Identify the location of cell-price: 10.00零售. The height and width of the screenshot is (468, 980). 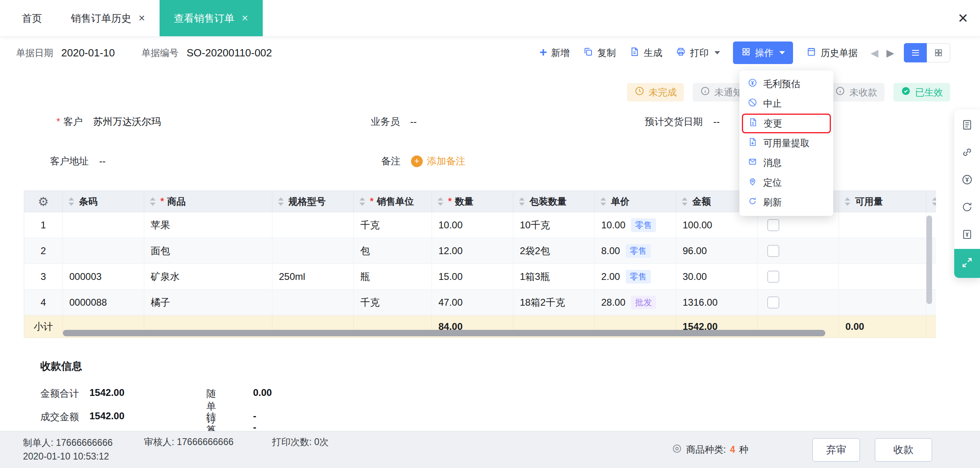
(635, 225).